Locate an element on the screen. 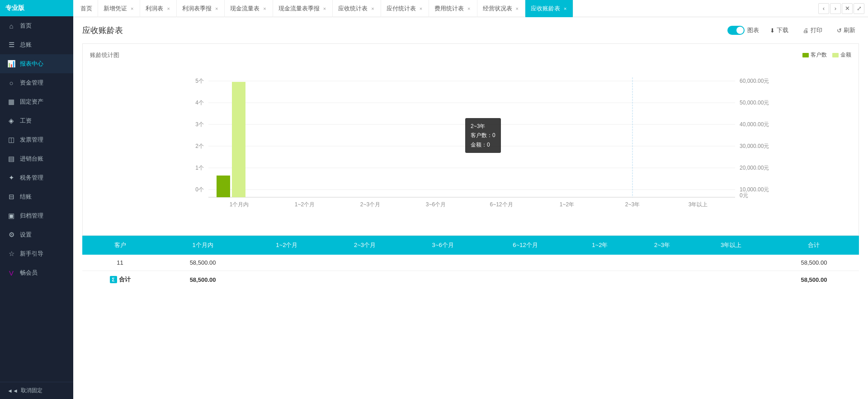 The height and width of the screenshot is (399, 868). tab-aging: 应收账龄表 × is located at coordinates (549, 9).